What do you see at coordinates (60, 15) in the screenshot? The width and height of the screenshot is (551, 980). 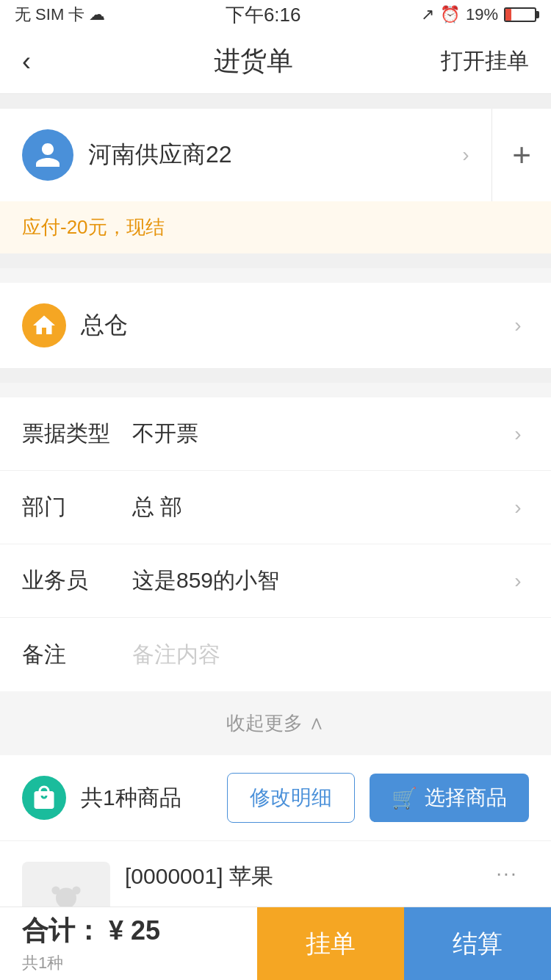 I see `status-left: 无 SIM 卡 ☁` at bounding box center [60, 15].